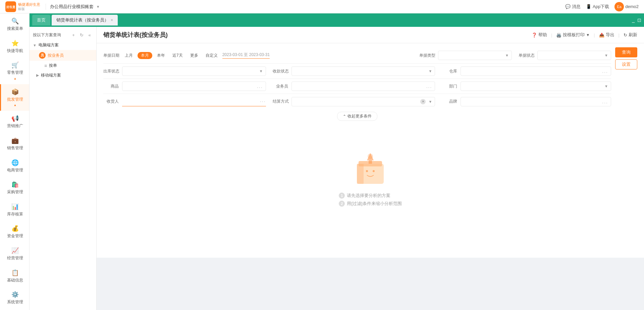 This screenshot has width=644, height=310. I want to click on left-panel-collapse-btn: «, so click(90, 35).